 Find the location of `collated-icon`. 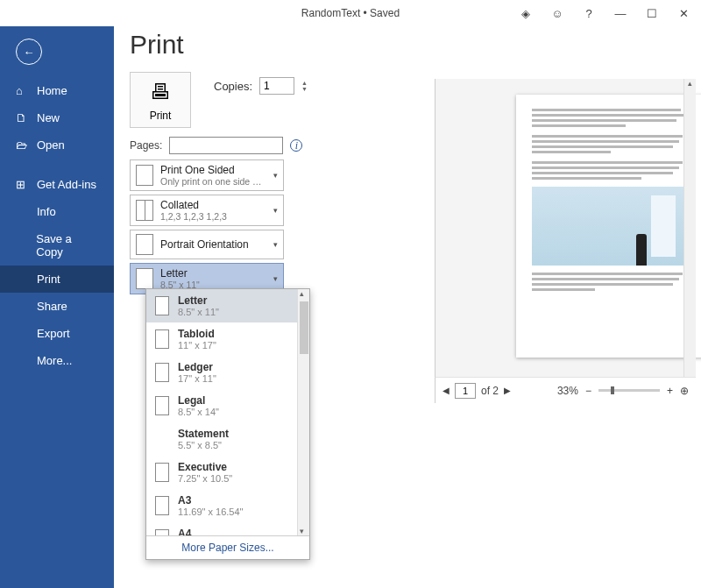

collated-icon is located at coordinates (145, 210).